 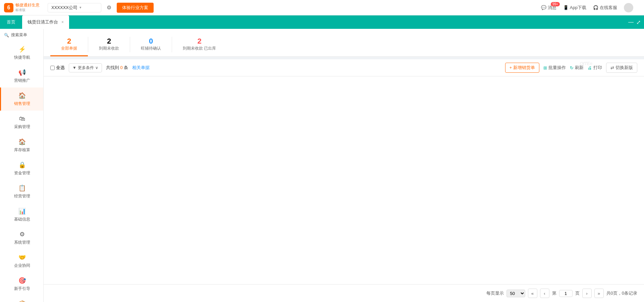 I want to click on enterprise-icon: 🤝, so click(x=22, y=257).